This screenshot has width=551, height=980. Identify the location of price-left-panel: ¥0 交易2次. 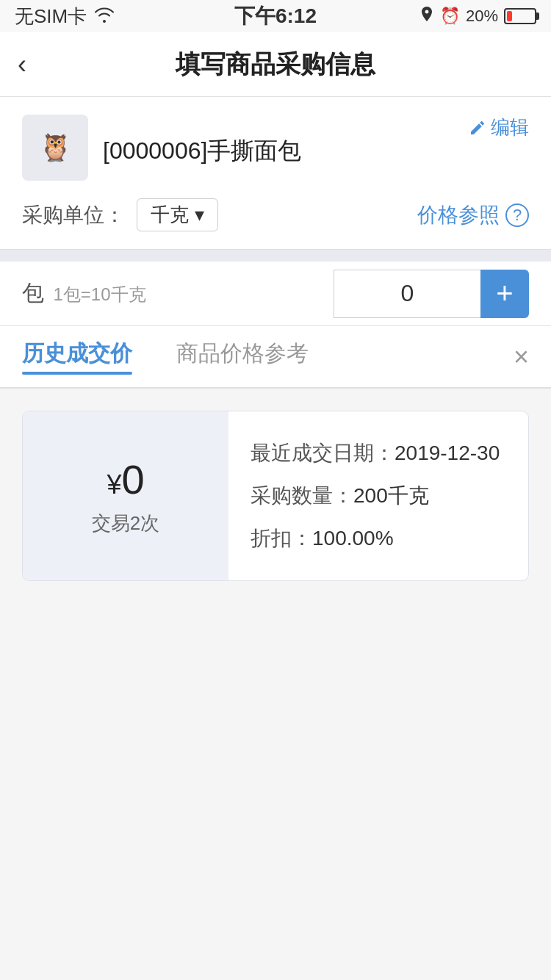
(126, 496).